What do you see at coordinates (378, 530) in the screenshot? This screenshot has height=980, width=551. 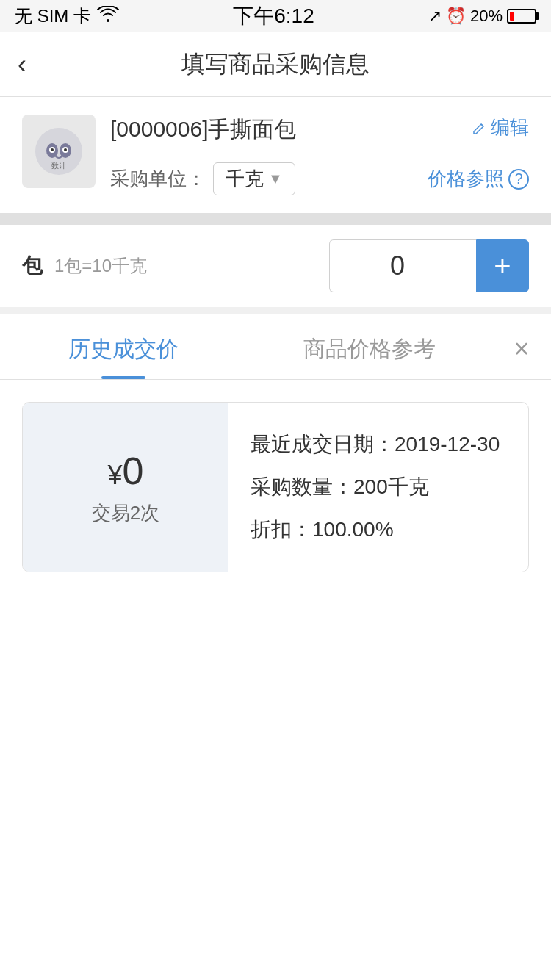 I see `discount-row: 折扣：100.00%` at bounding box center [378, 530].